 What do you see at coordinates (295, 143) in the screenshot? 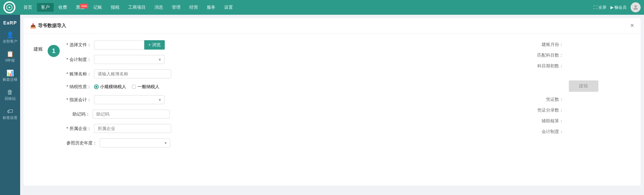
I see `form-row-history: 参照历史年度： ▼` at bounding box center [295, 143].